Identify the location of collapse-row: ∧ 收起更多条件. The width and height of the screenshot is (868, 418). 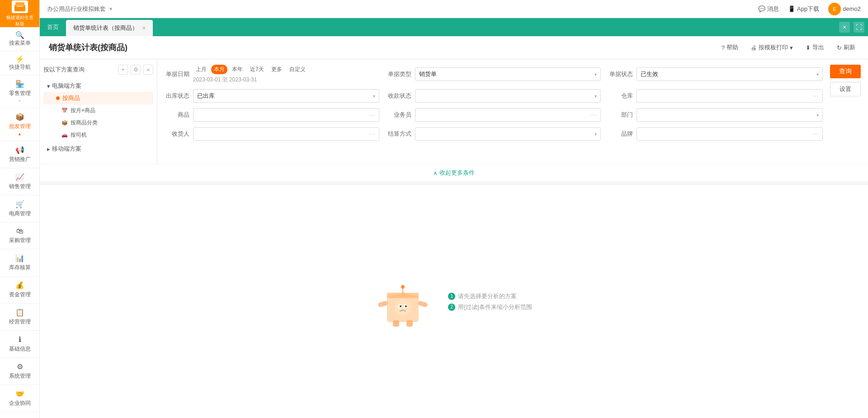
(454, 173).